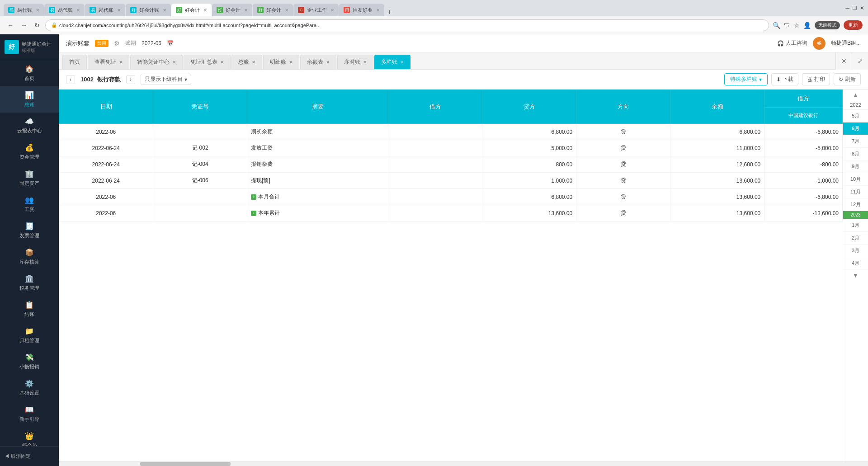 The image size is (868, 466). Describe the element at coordinates (200, 148) in the screenshot. I see `cell-1-1: 记-002` at that location.